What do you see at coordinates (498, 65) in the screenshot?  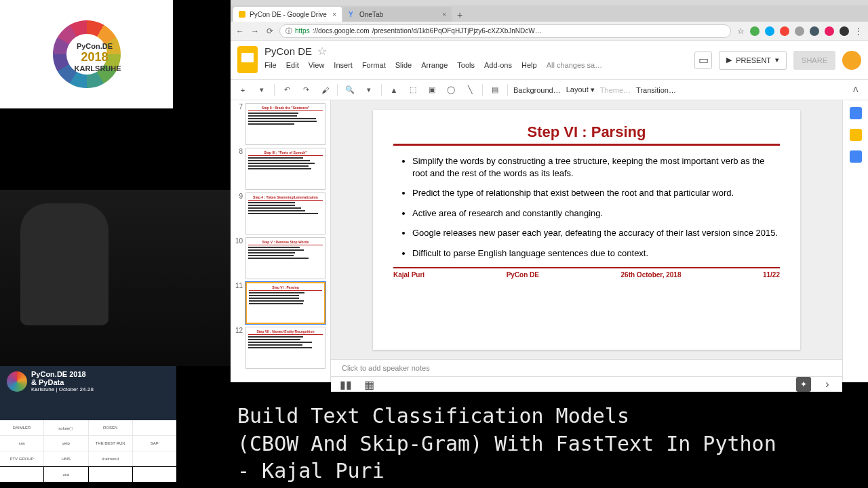 I see `menu-item: Add-ons` at bounding box center [498, 65].